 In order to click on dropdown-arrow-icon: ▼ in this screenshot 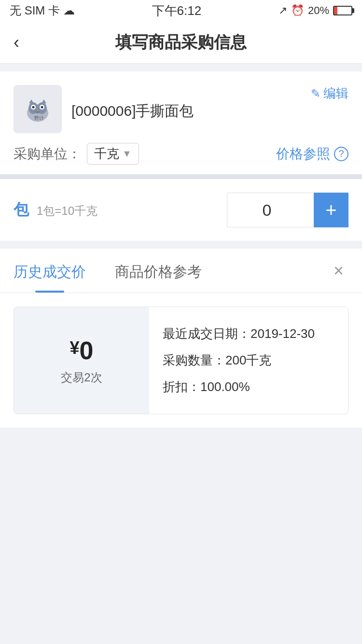, I will do `click(127, 154)`.